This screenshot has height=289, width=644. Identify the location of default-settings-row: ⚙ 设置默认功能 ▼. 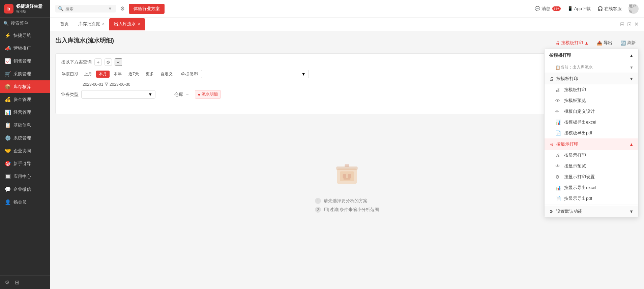
(591, 211).